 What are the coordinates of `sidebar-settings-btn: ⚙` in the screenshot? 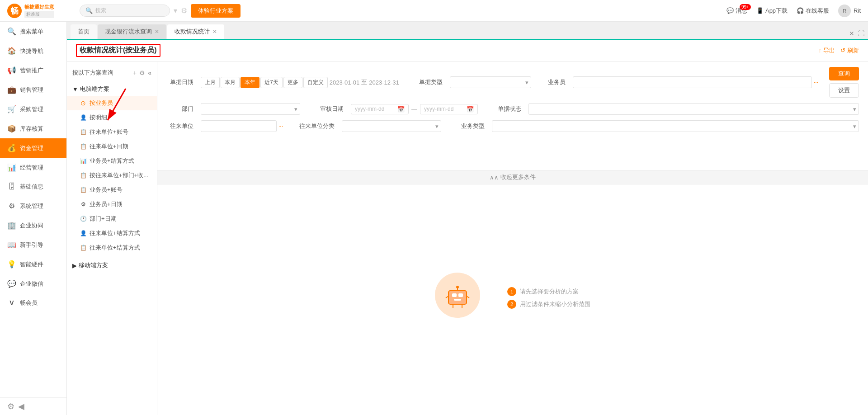 It's located at (11, 406).